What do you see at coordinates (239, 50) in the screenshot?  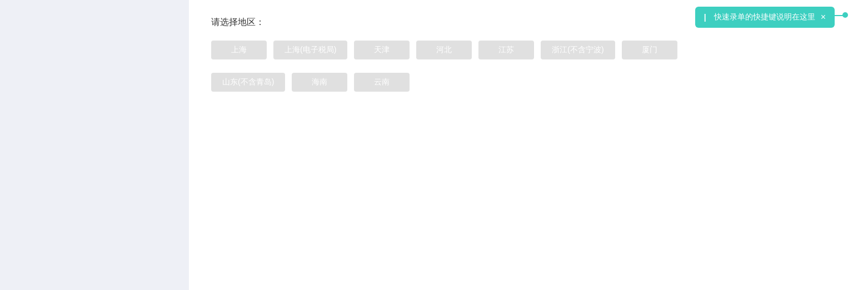 I see `region-btn-shanghai: 上海` at bounding box center [239, 50].